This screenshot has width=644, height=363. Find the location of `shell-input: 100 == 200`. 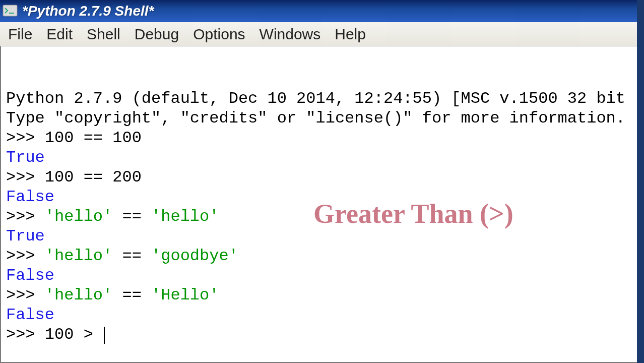

shell-input: 100 == 200 is located at coordinates (93, 177).